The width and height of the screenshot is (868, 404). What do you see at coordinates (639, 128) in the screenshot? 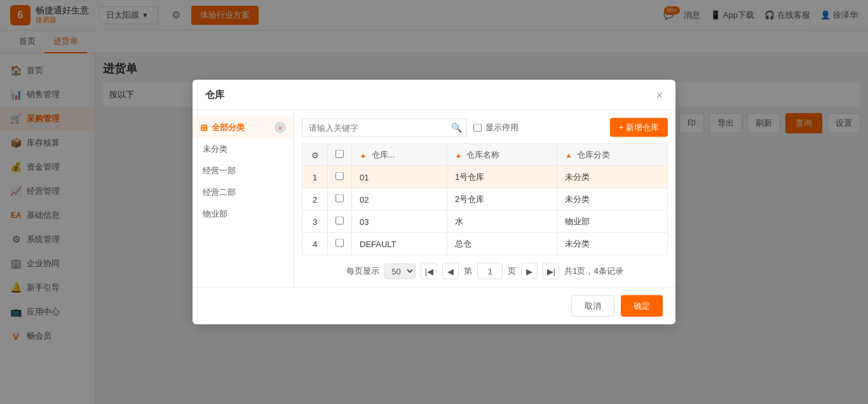
I see `add-warehouse-button: + 新增仓库` at bounding box center [639, 128].